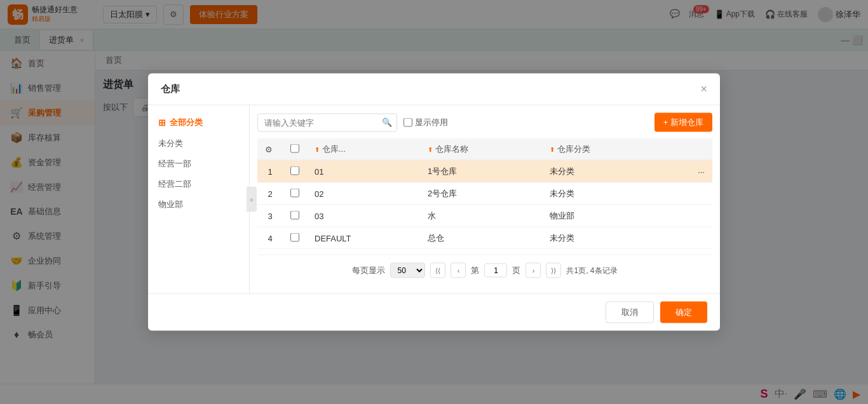 This screenshot has width=868, height=404. Describe the element at coordinates (270, 216) in the screenshot. I see `row-num: 3` at that location.